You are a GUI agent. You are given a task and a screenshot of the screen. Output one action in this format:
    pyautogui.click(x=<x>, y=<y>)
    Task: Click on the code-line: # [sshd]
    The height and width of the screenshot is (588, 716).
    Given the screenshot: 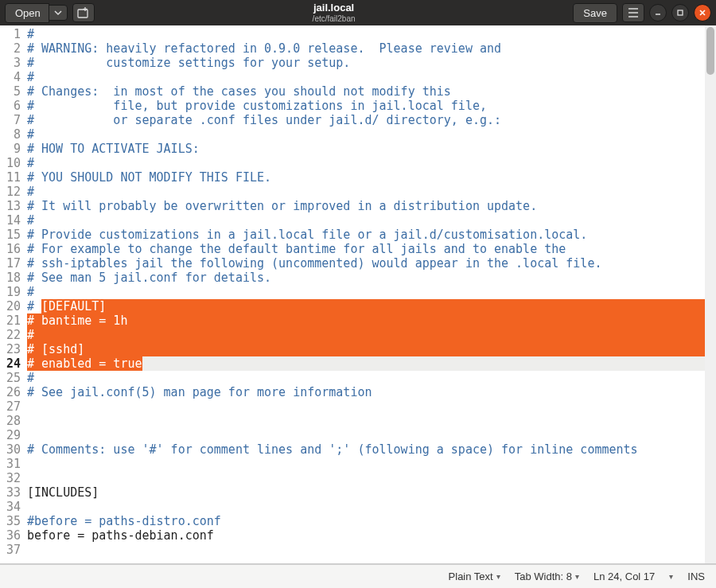 What is the action you would take?
    pyautogui.click(x=372, y=349)
    